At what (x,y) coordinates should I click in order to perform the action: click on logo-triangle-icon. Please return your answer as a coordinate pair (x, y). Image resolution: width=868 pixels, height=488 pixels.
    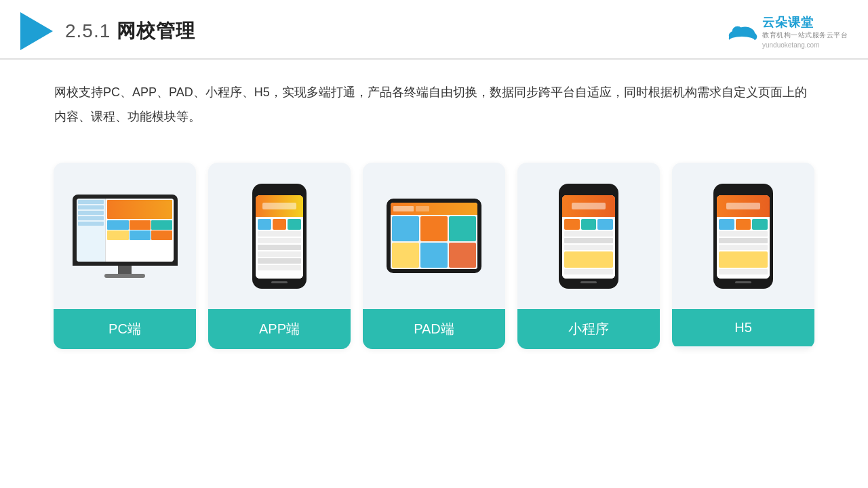
    Looking at the image, I should click on (37, 31).